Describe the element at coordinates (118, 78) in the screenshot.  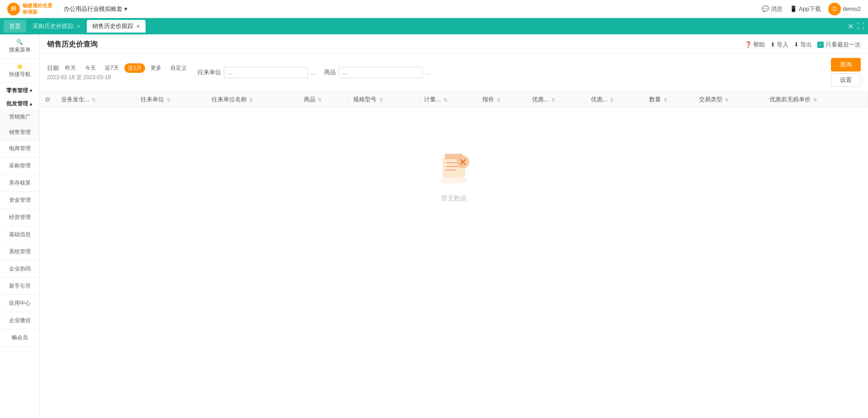
I see `date-range-text: 2023-02-18 至 2023-03-18` at that location.